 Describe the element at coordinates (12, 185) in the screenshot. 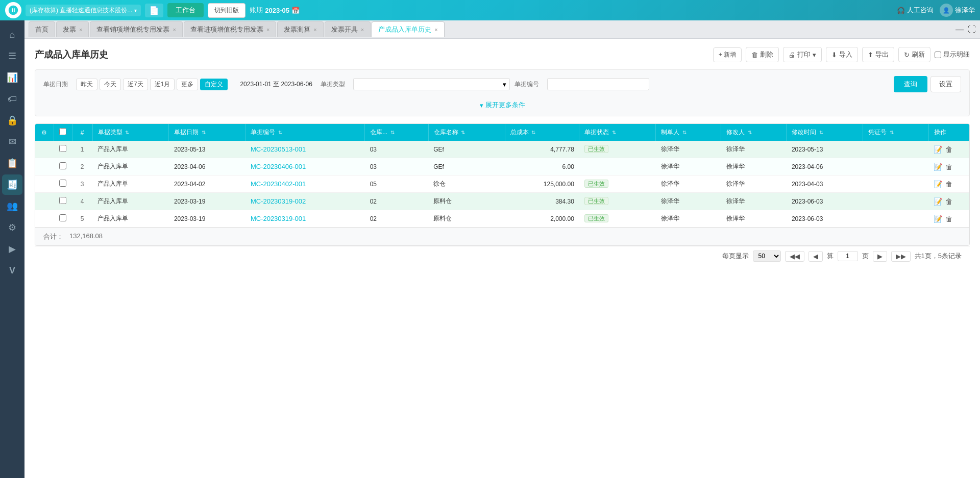

I see `sidebar-item-receipt: 🧾` at that location.